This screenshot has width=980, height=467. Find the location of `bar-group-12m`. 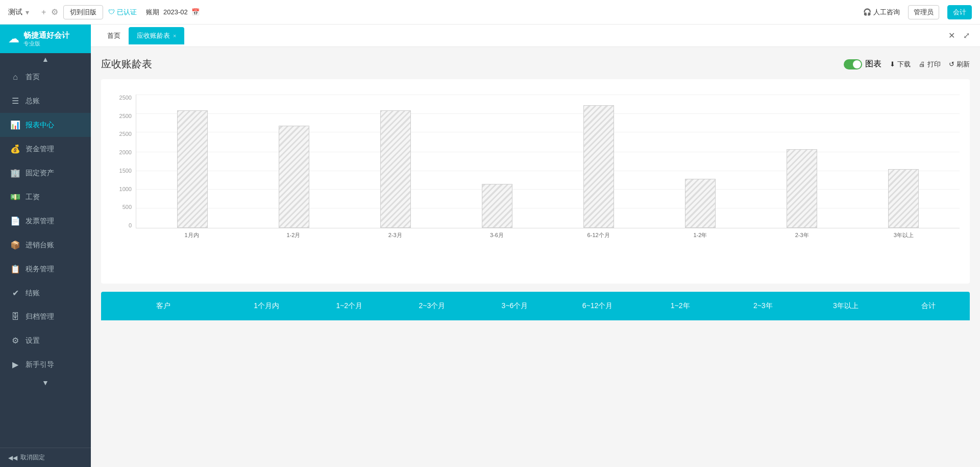

bar-group-12m is located at coordinates (294, 177).